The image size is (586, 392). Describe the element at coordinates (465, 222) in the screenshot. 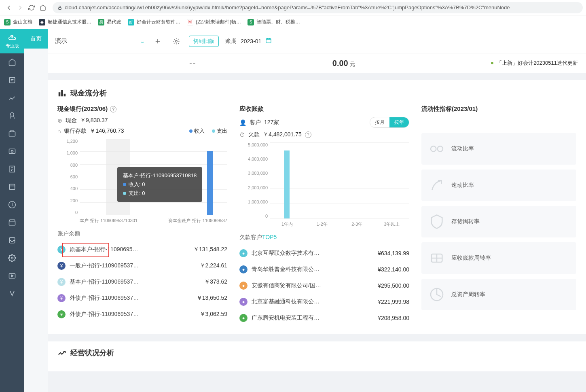

I see `indicator-label: 存货周转率` at that location.